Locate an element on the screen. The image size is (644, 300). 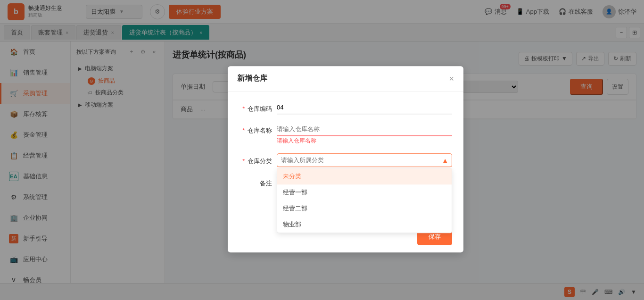
dropdown-option-dept2: 经营二部 is located at coordinates (364, 208).